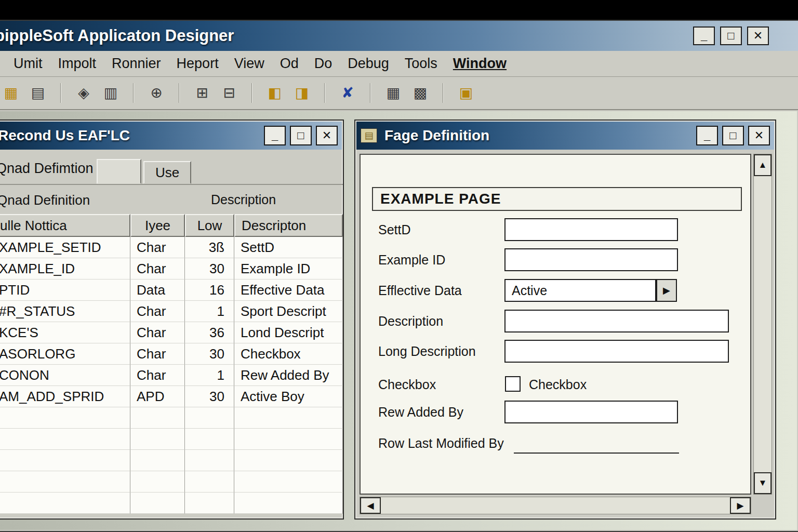 The height and width of the screenshot is (532, 798). What do you see at coordinates (158, 225) in the screenshot?
I see `column-header-type: Iyee` at bounding box center [158, 225].